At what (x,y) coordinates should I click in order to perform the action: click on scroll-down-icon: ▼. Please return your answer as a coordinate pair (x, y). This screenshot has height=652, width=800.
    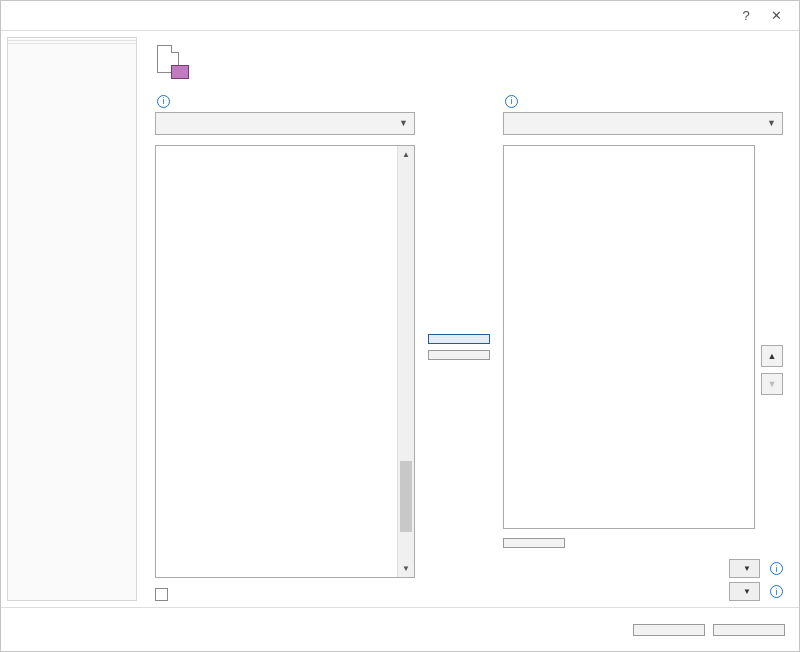
    Looking at the image, I should click on (406, 568).